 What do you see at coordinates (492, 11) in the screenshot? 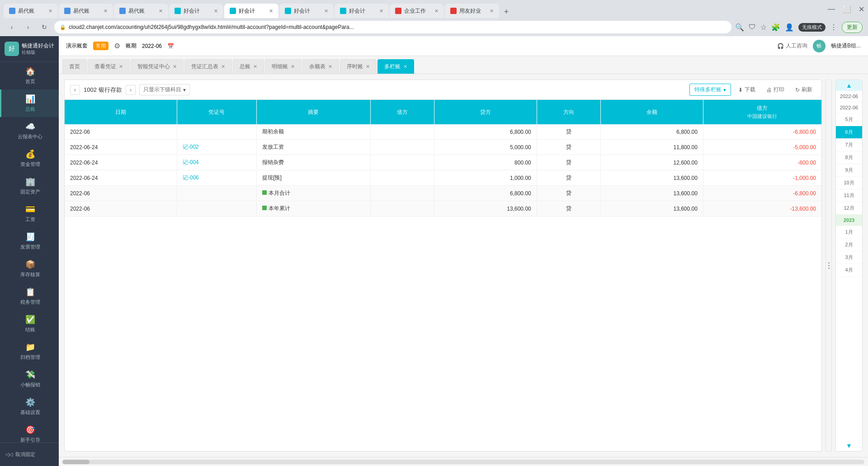
I see `tab-close-9: ✕` at bounding box center [492, 11].